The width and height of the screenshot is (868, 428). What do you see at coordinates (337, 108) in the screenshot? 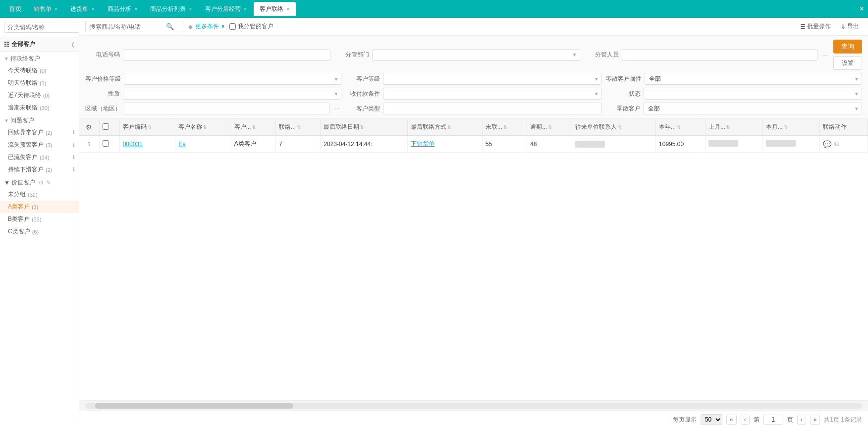
I see `region-dots: ···` at bounding box center [337, 108].